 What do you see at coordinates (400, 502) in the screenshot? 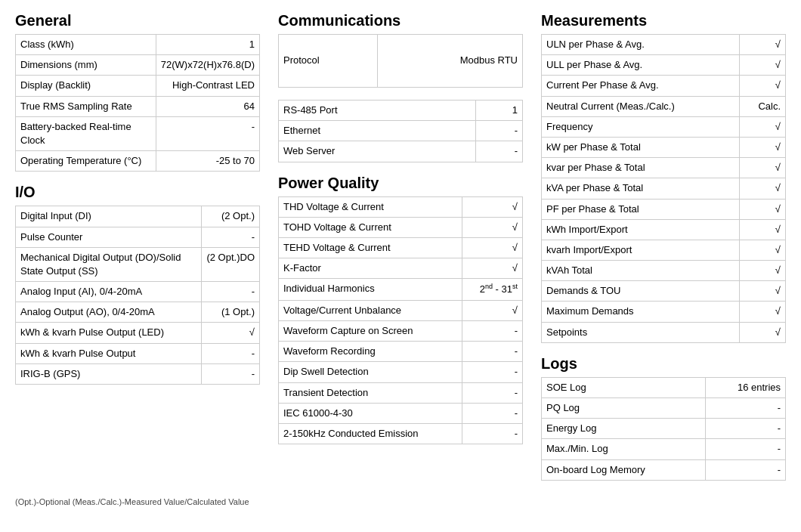
I see `footer-note: (Opt.)-Optional (Meas./Calc.)-Measured V…` at bounding box center [400, 502].